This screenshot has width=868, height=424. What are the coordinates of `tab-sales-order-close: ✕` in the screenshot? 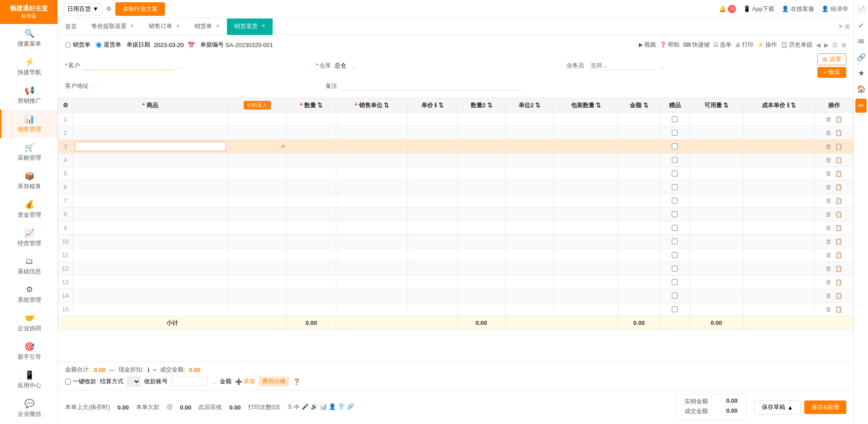 It's located at (178, 26).